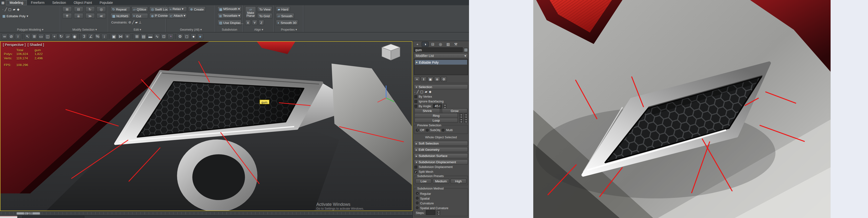  I want to click on remove-modifier-button: ⊗, so click(437, 79).